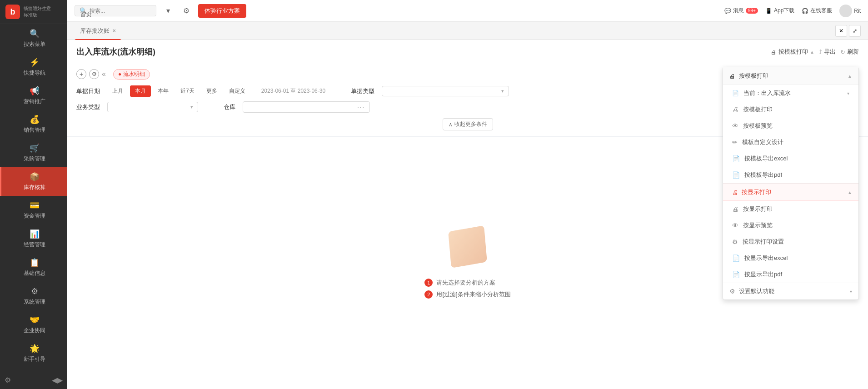  Describe the element at coordinates (8, 380) in the screenshot. I see `sidebar-settings-icon: ⚙` at that location.